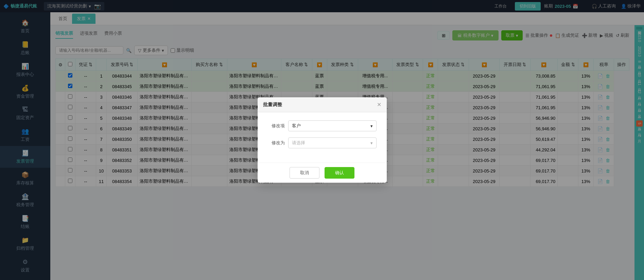 The height and width of the screenshot is (280, 644). I want to click on select-to-dropdown-icon: ▾, so click(372, 143).